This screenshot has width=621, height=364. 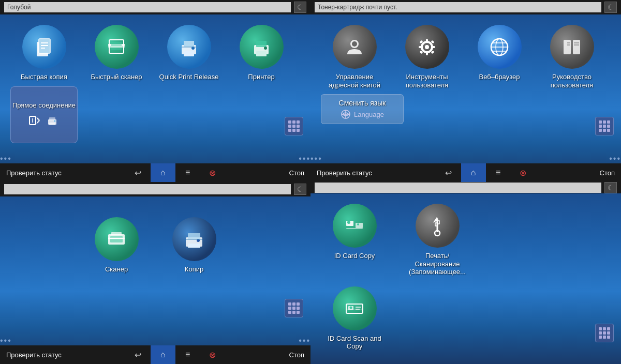 I want to click on status-bar-tl: Проверить статус ↩ ⌂ ≡ ⊗ Стоп, so click(x=155, y=173).